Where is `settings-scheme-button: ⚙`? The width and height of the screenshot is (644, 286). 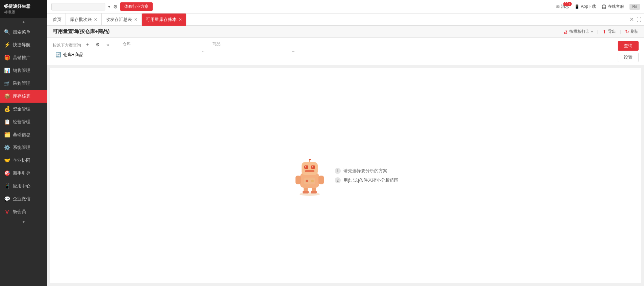
settings-scheme-button: ⚙ is located at coordinates (98, 45).